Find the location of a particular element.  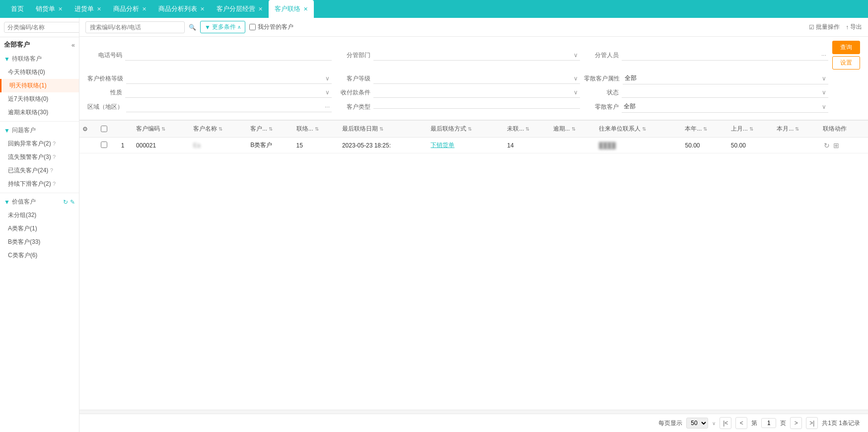

sidebar: 🔍 全部客户 « ▼ 待联络客户 今天待联络(0) 明天待联络(1) 近7天待联… is located at coordinates (40, 225).